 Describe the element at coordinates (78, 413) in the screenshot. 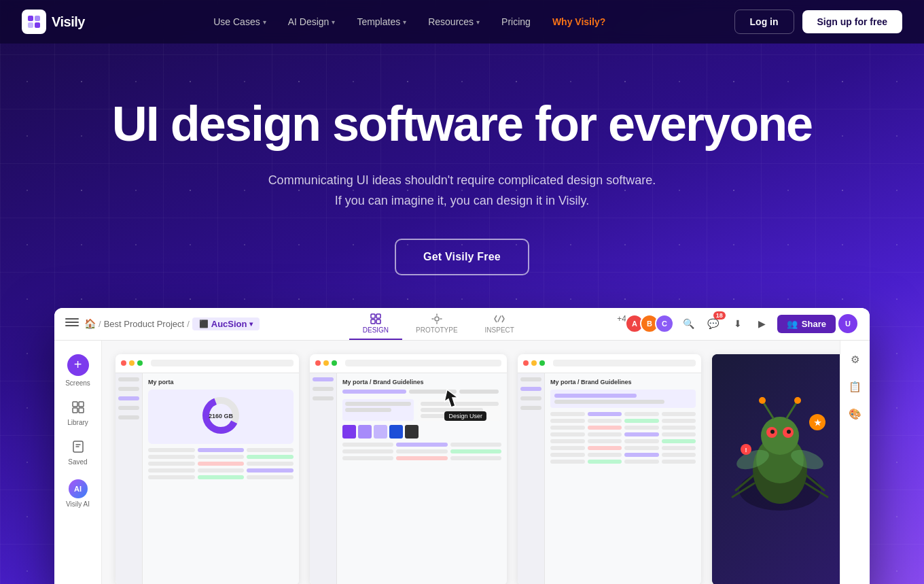

I see `sidebar-item-library: Library` at that location.